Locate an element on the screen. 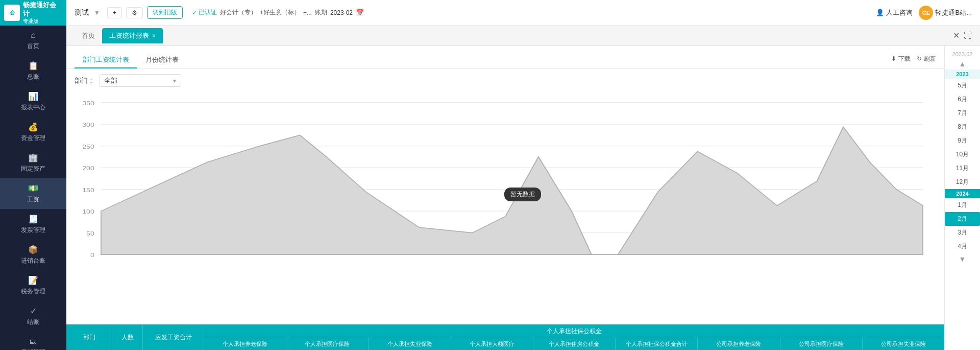 This screenshot has height=350, width=980. certified-badge: ✓ 已认证 is located at coordinates (204, 12).